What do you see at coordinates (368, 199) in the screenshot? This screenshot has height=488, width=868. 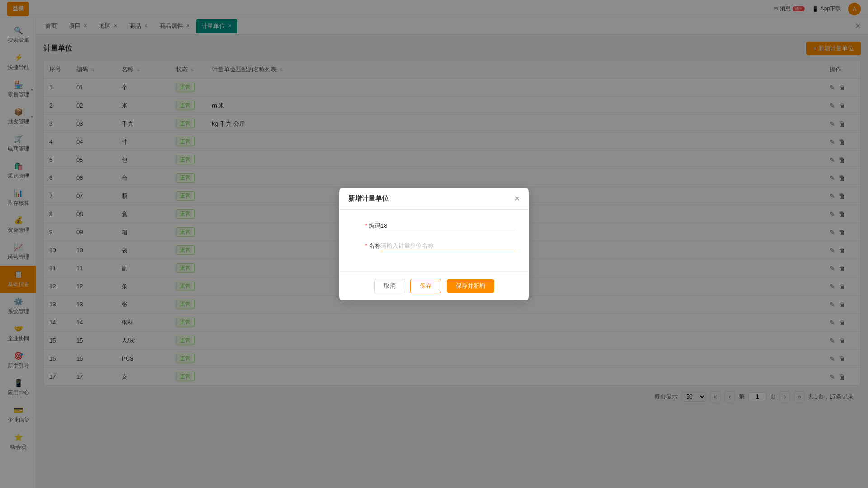 I see `modal-title: 新增计量单位` at bounding box center [368, 199].